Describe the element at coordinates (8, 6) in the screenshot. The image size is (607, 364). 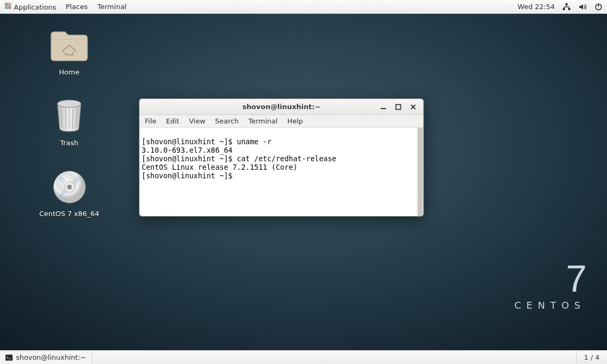
I see `centos-icon` at that location.